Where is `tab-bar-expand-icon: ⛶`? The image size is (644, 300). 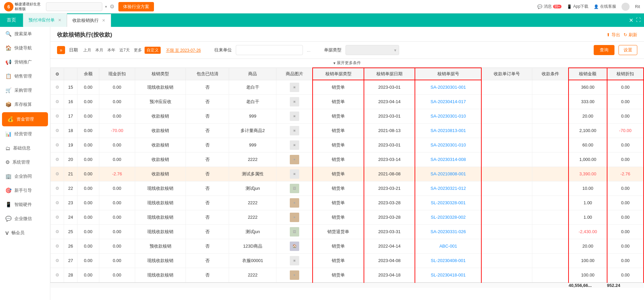
tab-bar-expand-icon: ⛶ is located at coordinates (638, 20).